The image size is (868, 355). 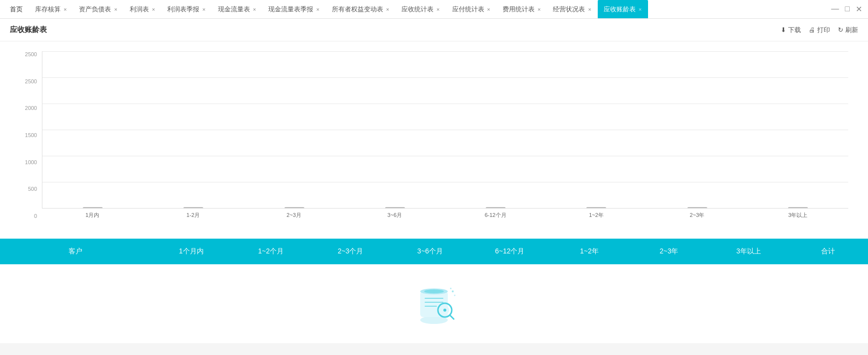 What do you see at coordinates (430, 251) in the screenshot?
I see `table-header-cell: 3~6个月` at bounding box center [430, 251].